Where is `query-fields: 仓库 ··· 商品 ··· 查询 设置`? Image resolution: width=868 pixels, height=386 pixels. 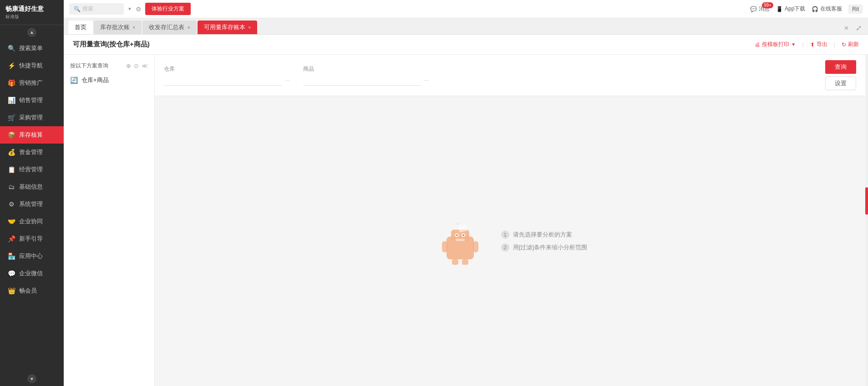 query-fields: 仓库 ··· 商品 ··· 查询 设置 is located at coordinates (510, 76).